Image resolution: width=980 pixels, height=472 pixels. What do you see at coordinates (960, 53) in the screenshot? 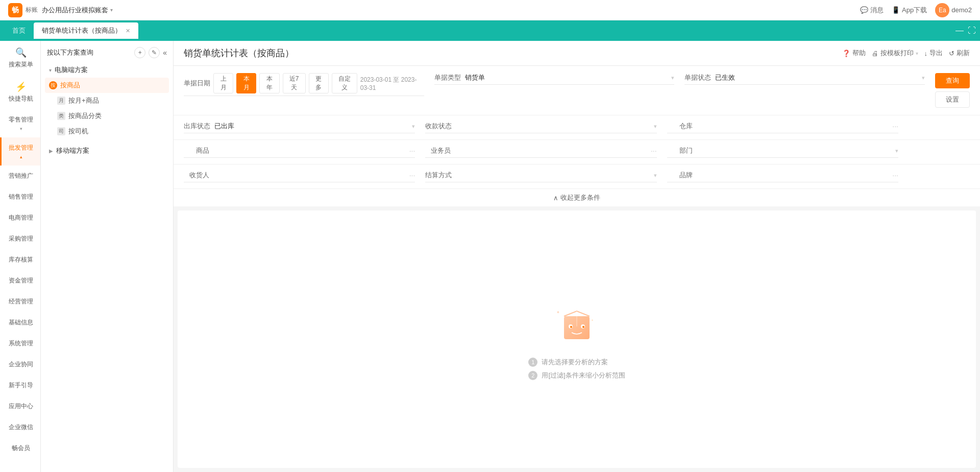
I see `refresh-button: ↺ 刷新` at bounding box center [960, 53].